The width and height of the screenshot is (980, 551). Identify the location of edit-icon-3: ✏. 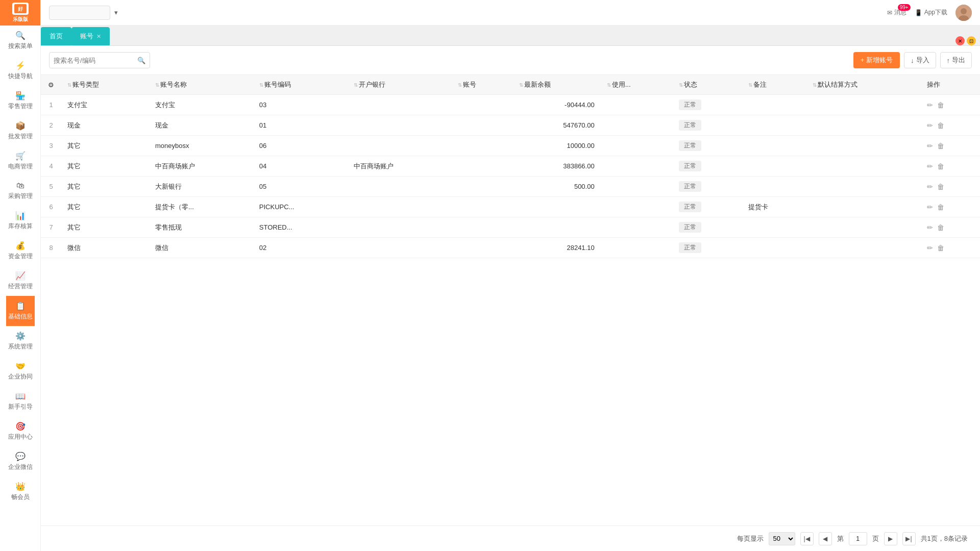
(930, 166).